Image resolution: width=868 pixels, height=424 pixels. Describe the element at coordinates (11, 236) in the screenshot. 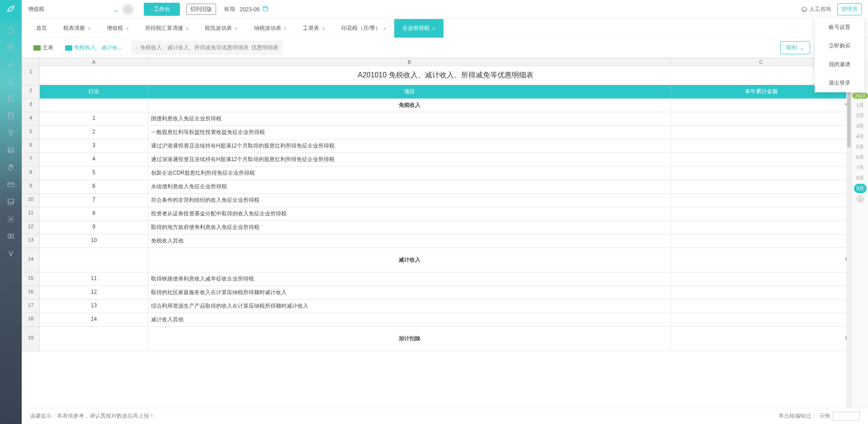

I see `video-icon` at that location.